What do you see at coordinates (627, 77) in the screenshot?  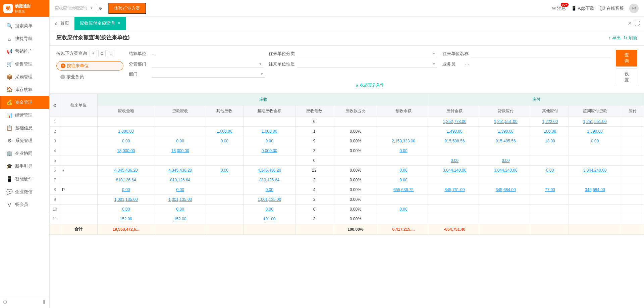 I see `settings-btn: 设置` at bounding box center [627, 77].